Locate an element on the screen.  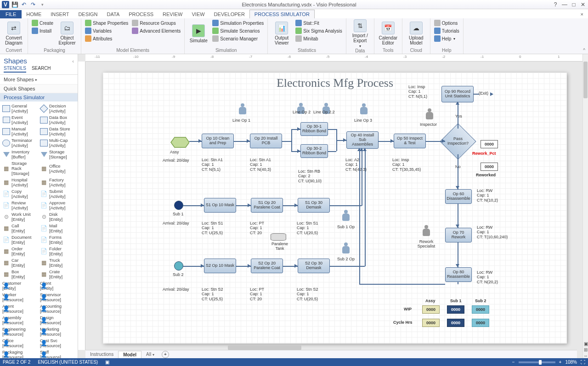
page-indicator: PAGE 2 OF 2 is located at coordinates (17, 362).